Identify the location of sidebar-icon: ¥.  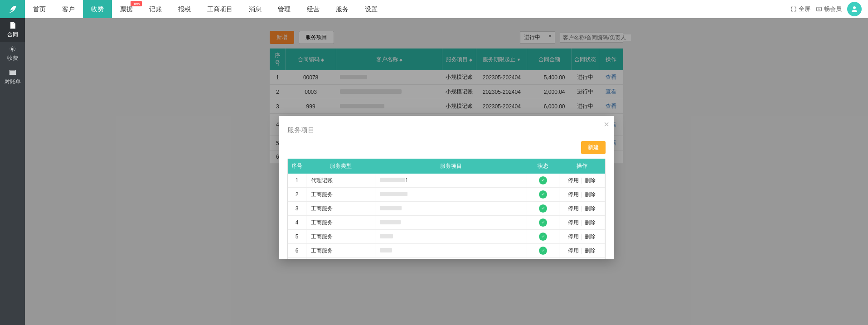
(13, 49).